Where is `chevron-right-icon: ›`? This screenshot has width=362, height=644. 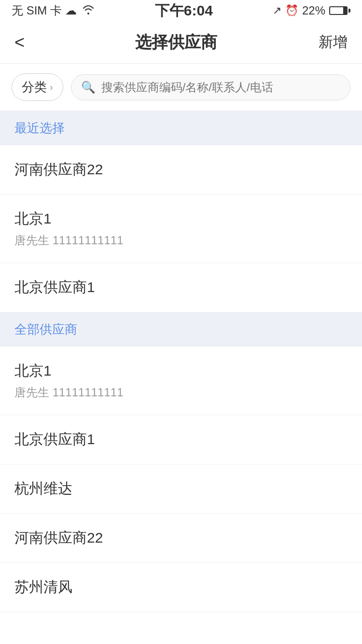
chevron-right-icon: › is located at coordinates (51, 87).